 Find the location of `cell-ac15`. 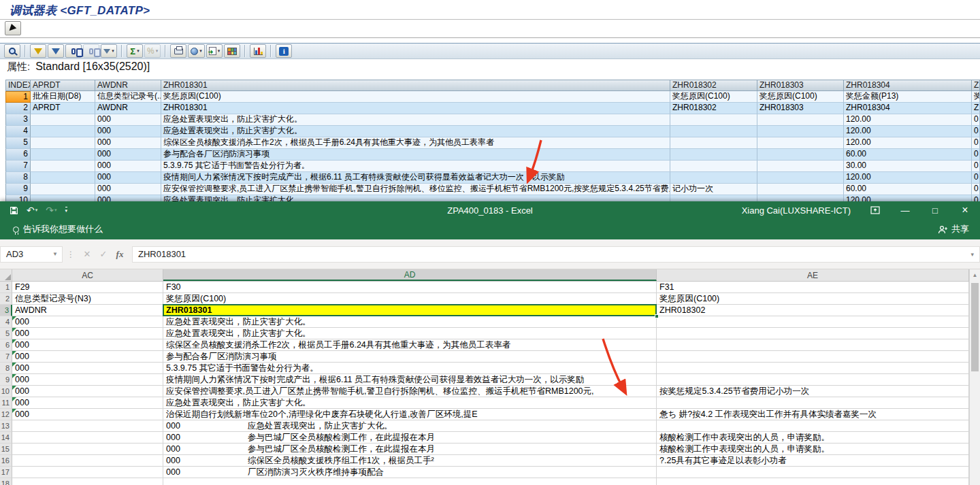

cell-ac15 is located at coordinates (88, 449).